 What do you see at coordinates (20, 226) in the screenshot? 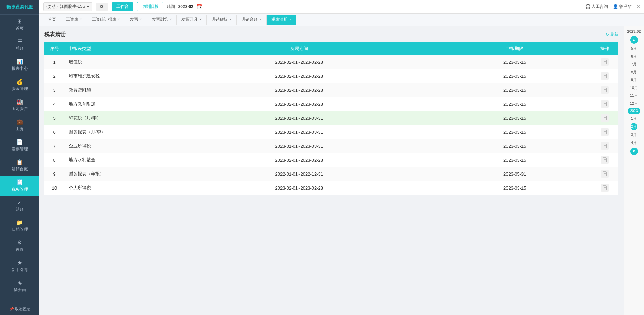
I see `sidebar-item-archive: 📁 归档管理` at bounding box center [20, 226].